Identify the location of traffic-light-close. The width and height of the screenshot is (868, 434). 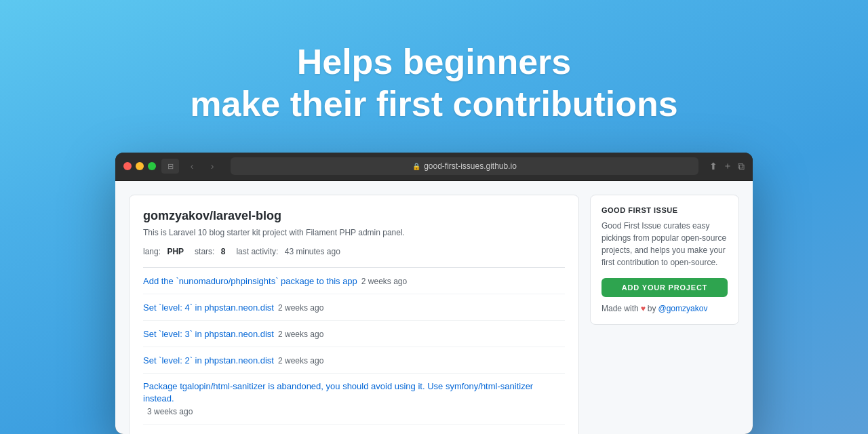
(127, 166).